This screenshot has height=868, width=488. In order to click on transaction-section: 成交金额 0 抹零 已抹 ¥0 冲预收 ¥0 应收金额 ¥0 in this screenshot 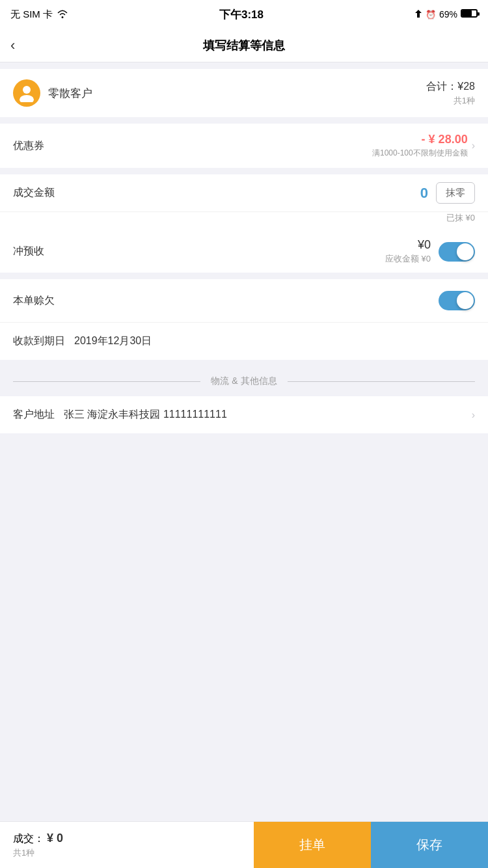, I will do `click(244, 224)`.